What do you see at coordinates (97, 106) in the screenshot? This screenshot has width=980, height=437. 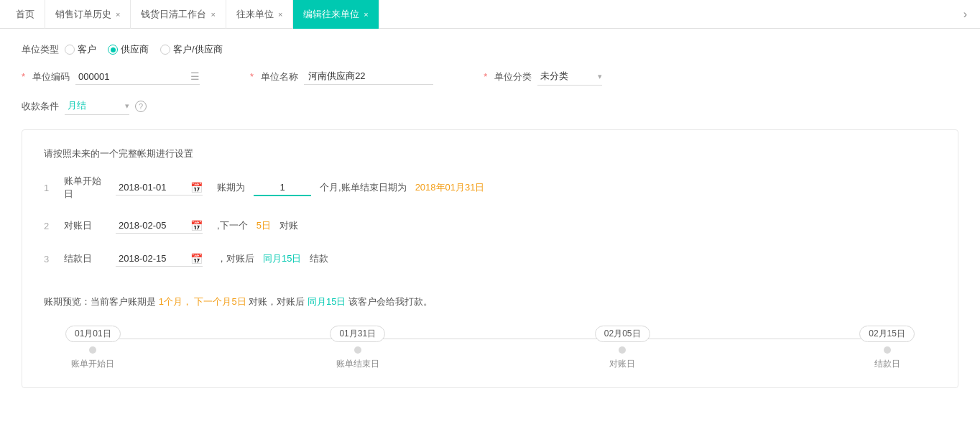 I see `payment-terms-select: 月结 ▾` at bounding box center [97, 106].